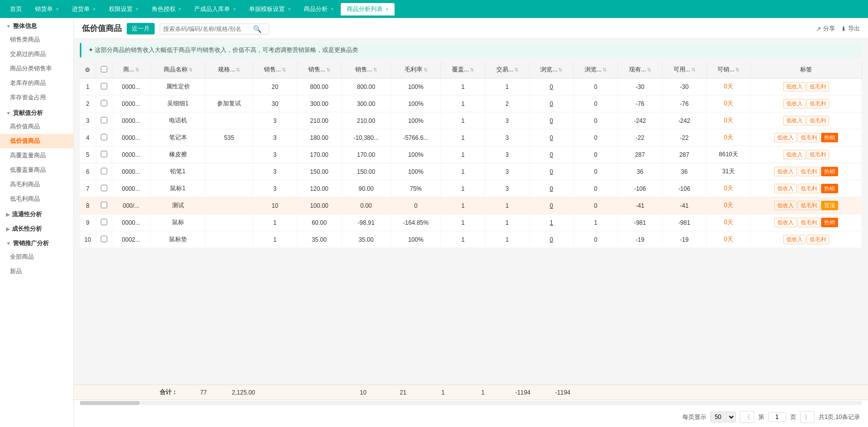 The image size is (868, 427). Describe the element at coordinates (229, 155) in the screenshot. I see `td-spec` at that location.